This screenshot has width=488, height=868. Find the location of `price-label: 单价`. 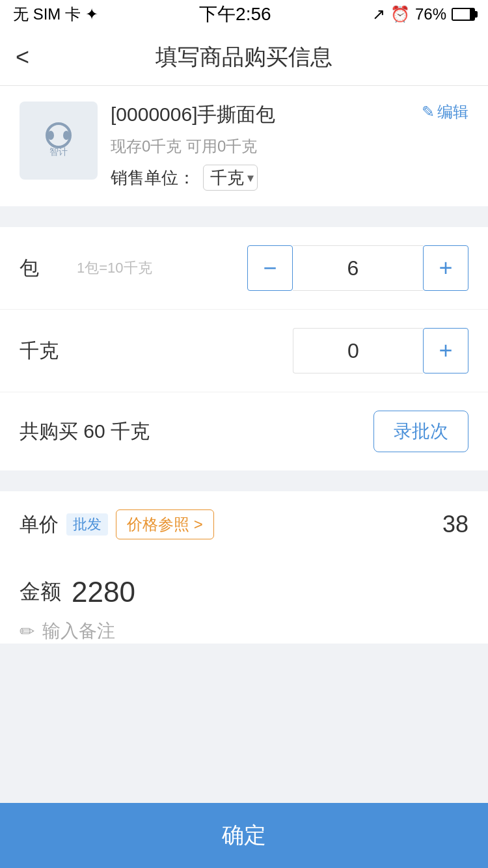

price-label: 单价 is located at coordinates (39, 524).